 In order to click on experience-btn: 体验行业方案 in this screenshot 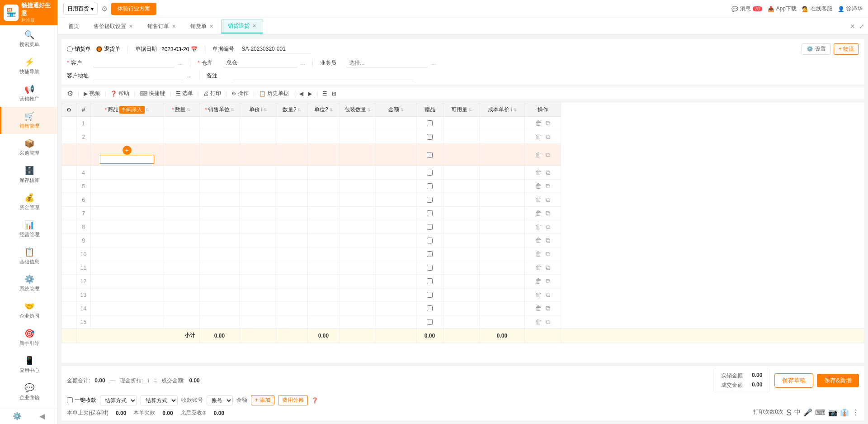, I will do `click(134, 9)`.